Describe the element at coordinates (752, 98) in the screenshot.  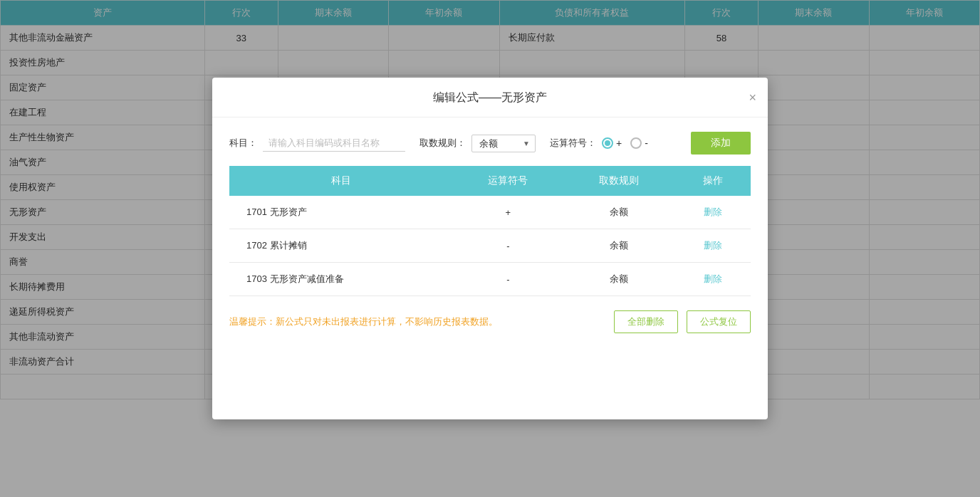
I see `modal-close-button: ×` at that location.